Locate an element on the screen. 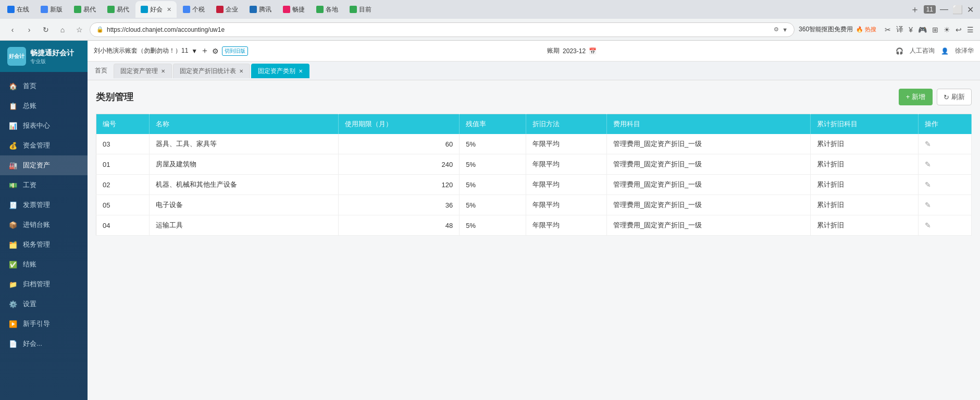 The image size is (980, 400). user-info: 刘小艳演示账套（勿删勿动！）11 ▼ ＋ ⚙ 切到旧版 is located at coordinates (171, 51).